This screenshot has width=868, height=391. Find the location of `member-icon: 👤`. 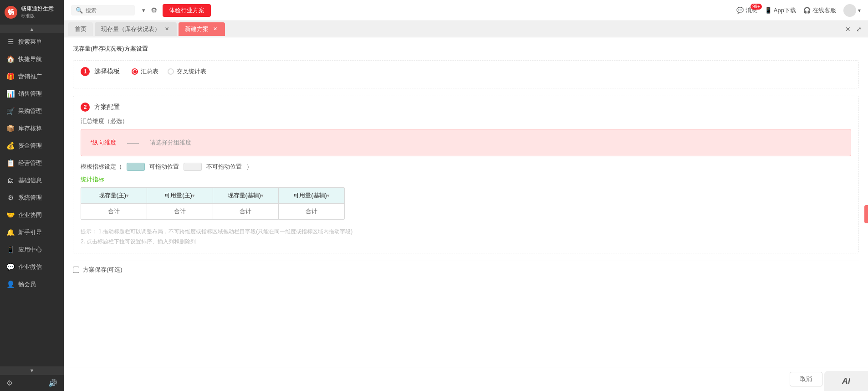

member-icon: 👤 is located at coordinates (10, 284).